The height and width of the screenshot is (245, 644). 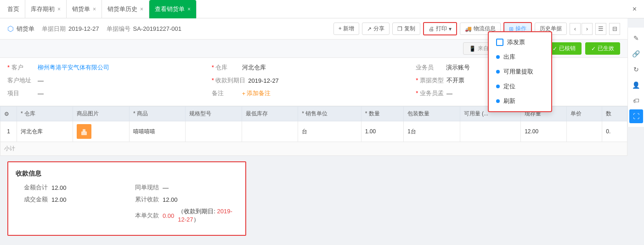 I want to click on due-note: （收款到期日: 2019-12-27）, so click(x=208, y=216).